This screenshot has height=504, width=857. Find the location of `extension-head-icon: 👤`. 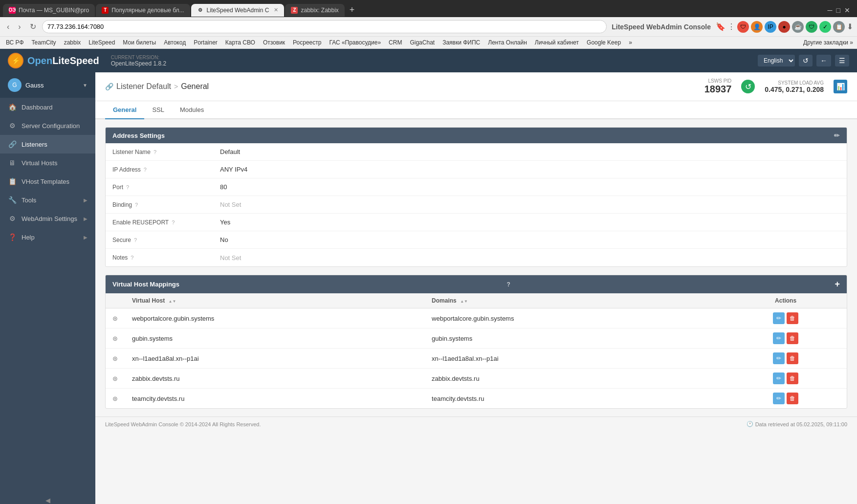

extension-head-icon: 👤 is located at coordinates (757, 27).